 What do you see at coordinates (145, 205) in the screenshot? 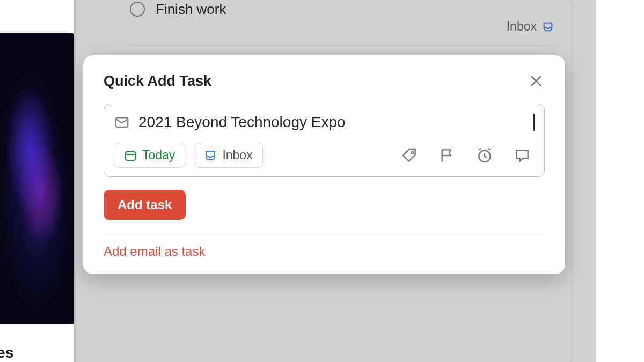
I see `add-task-button: Add task` at bounding box center [145, 205].